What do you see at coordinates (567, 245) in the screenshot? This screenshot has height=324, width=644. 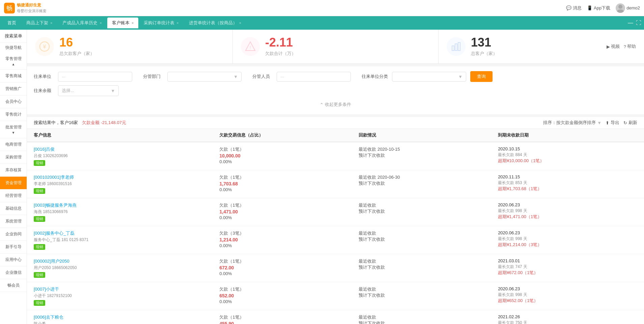 I see `overdue-link-4: 超期¥1,214.00（3笔）` at bounding box center [567, 245].